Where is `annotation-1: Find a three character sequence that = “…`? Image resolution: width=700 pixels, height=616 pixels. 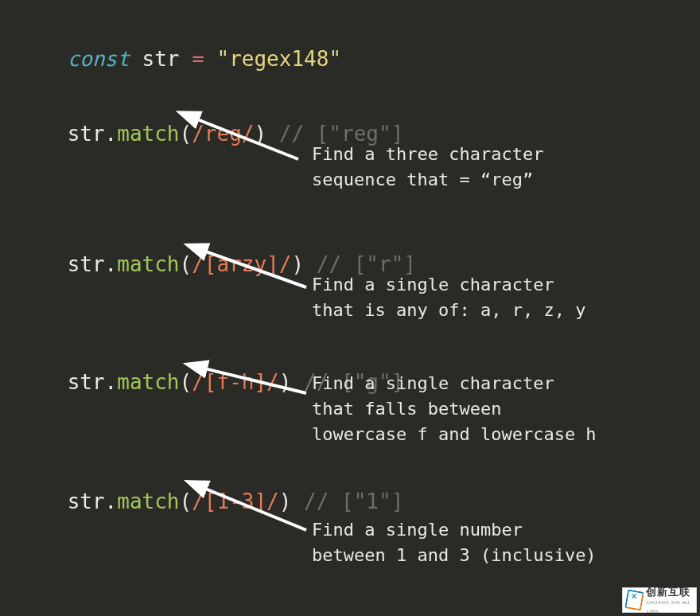
annotation-1: Find a three character sequence that = “… is located at coordinates (428, 167).